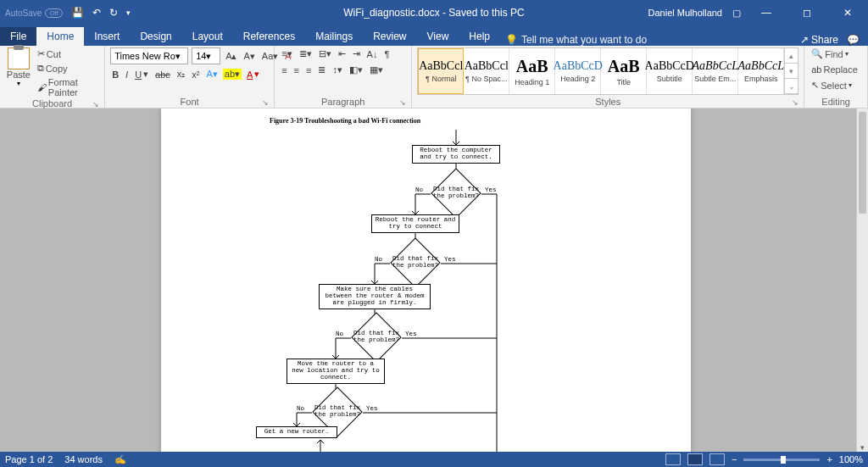  I want to click on page-status: Page 1 of 2, so click(29, 459).